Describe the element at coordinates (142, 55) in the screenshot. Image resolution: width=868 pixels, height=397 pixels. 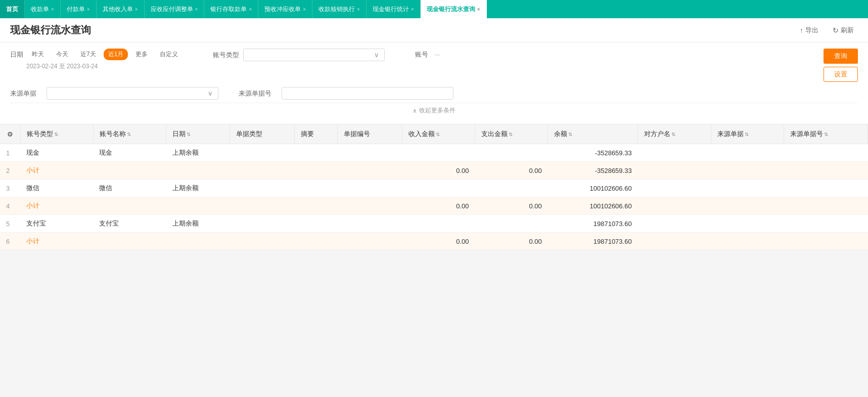
I see `date-btn-more: 更多` at that location.